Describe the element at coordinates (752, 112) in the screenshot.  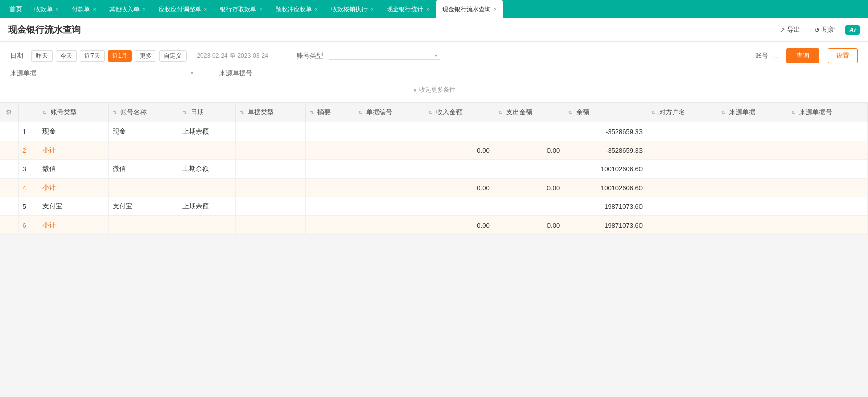
I see `col-source-doc: ⇅ 来源单据` at that location.